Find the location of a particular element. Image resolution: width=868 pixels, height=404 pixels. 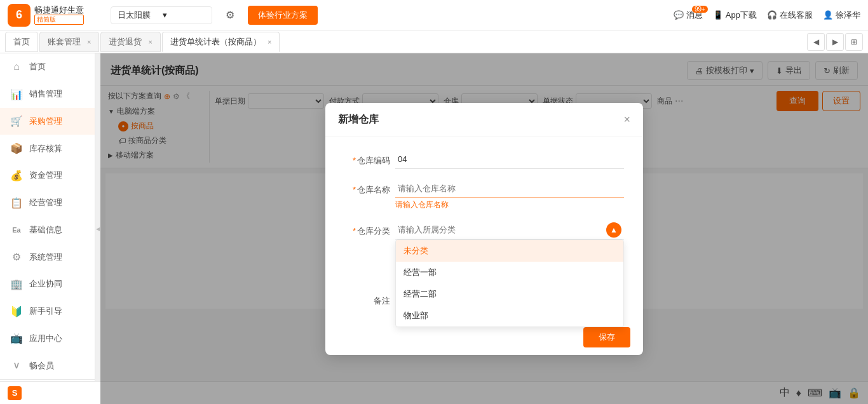

enterprise-icon: 🏢 is located at coordinates (17, 285).